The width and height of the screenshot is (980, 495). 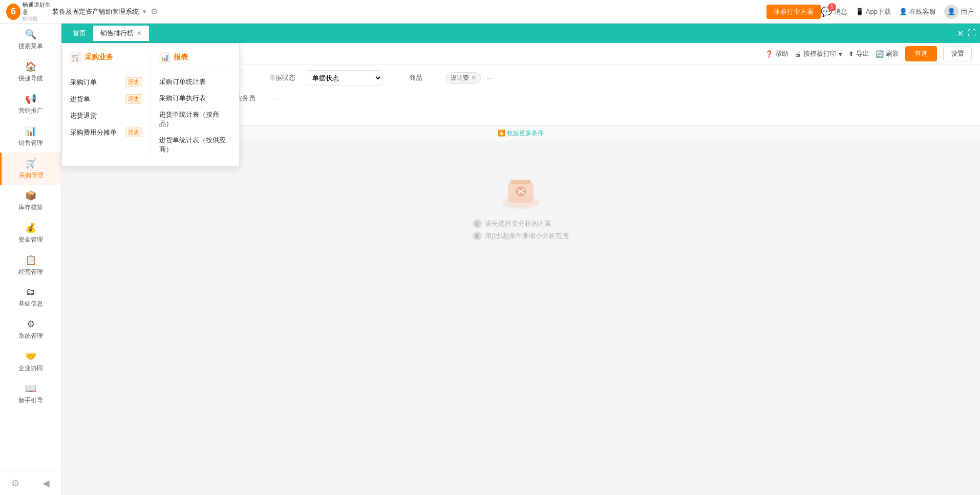 I want to click on sidebar-item-quick: 🏠 快捷导航, so click(x=31, y=72).